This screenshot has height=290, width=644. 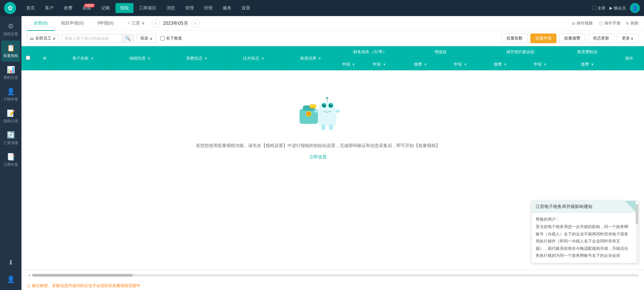 I want to click on nav-manage: 管理, so click(x=190, y=8).